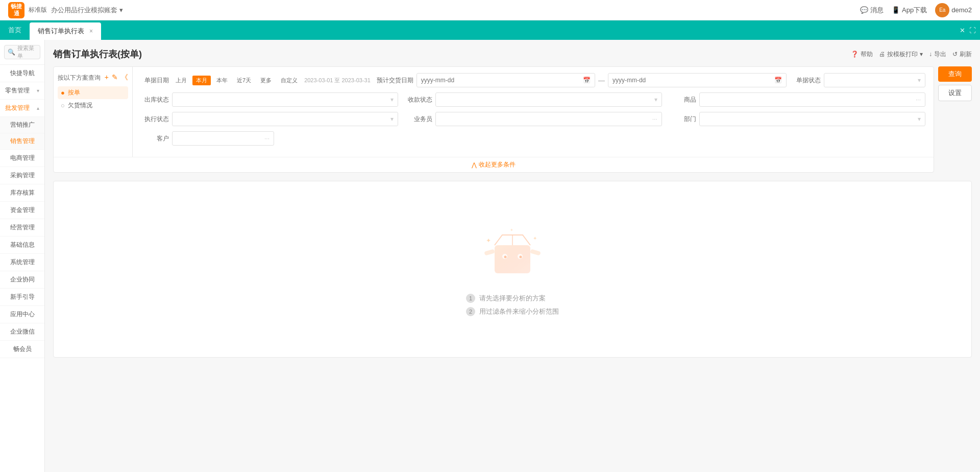  Describe the element at coordinates (244, 81) in the screenshot. I see `date-tag-last-7days: 近7天` at that location.